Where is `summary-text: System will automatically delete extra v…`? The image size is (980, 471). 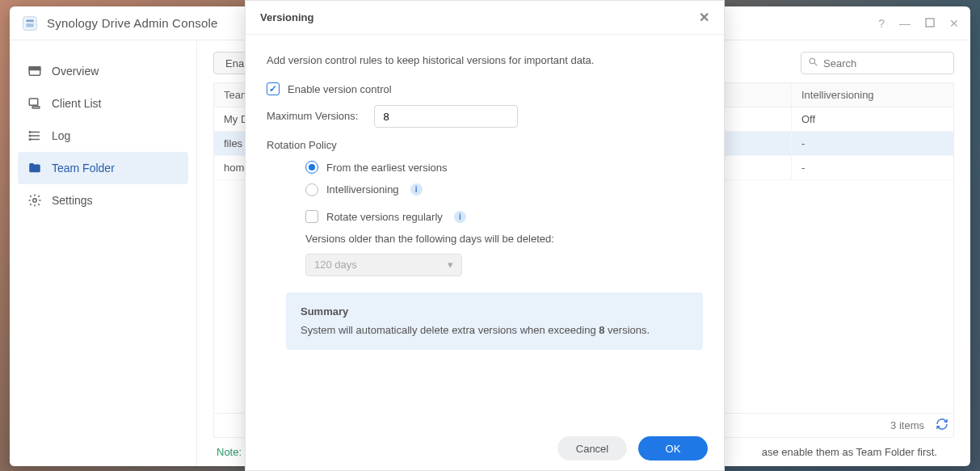
summary-text: System will automatically delete extra v… is located at coordinates (494, 330).